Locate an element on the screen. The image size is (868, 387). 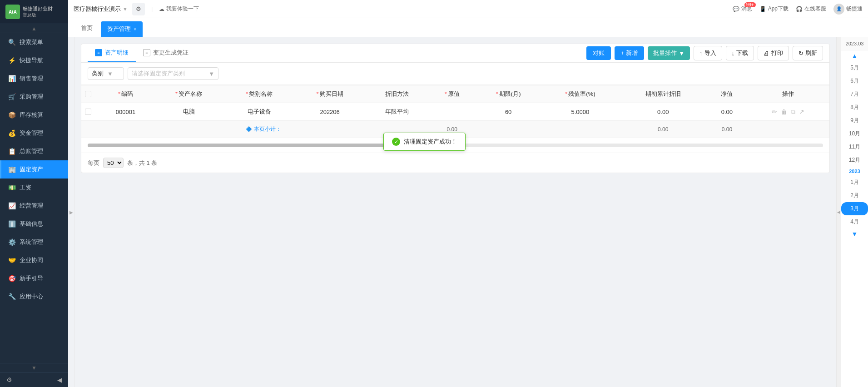
sidebar-item-label: 总账管理 is located at coordinates (31, 151).